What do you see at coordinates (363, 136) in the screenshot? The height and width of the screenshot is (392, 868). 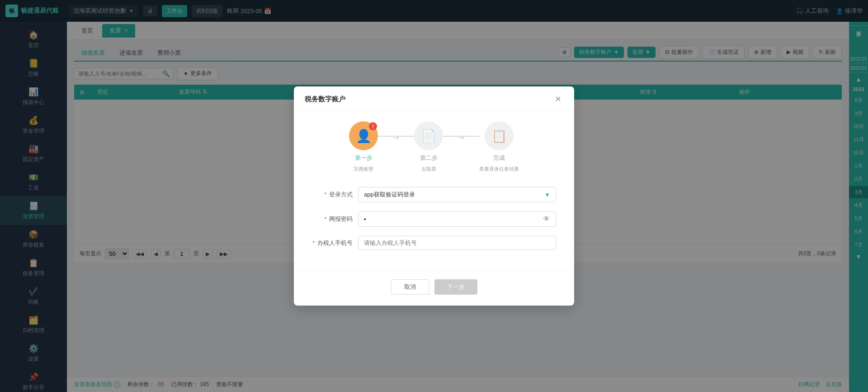 I see `step-1-icon: 👤` at bounding box center [363, 136].